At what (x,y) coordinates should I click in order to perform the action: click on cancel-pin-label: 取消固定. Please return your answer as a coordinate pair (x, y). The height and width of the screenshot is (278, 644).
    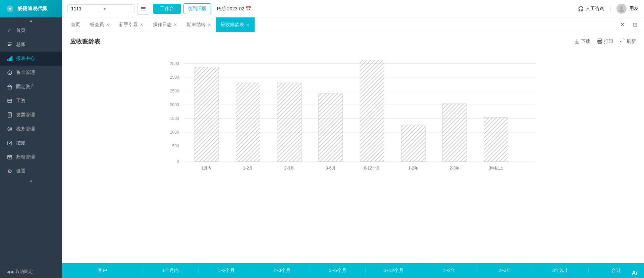
    Looking at the image, I should click on (24, 272).